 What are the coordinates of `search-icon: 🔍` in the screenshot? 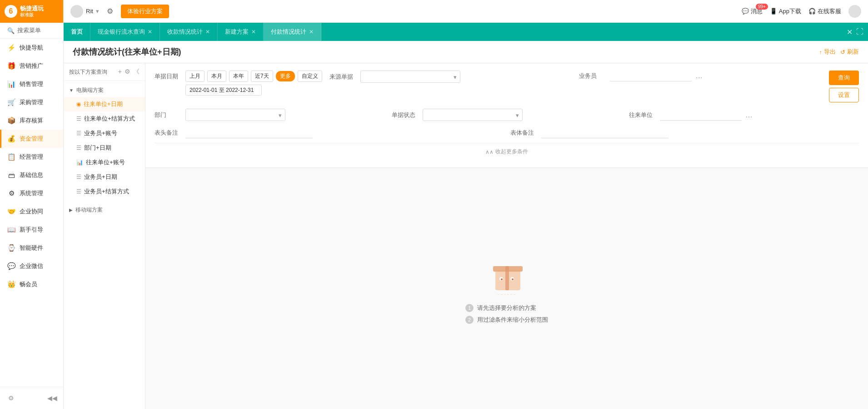 It's located at (11, 31).